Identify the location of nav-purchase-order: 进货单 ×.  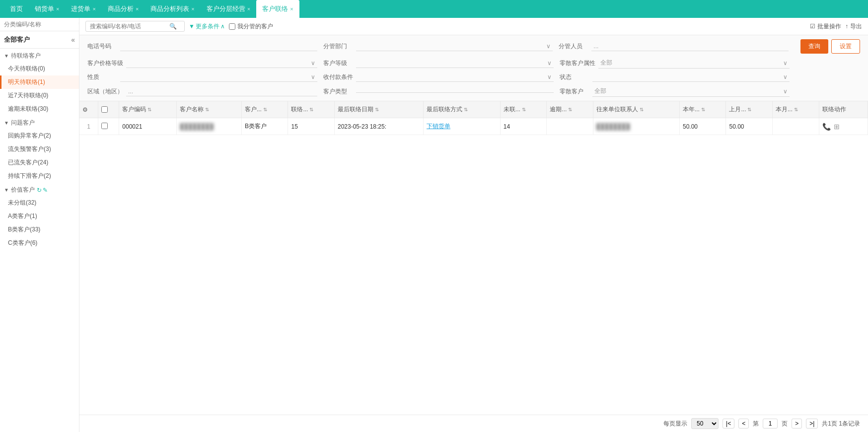
(83, 9).